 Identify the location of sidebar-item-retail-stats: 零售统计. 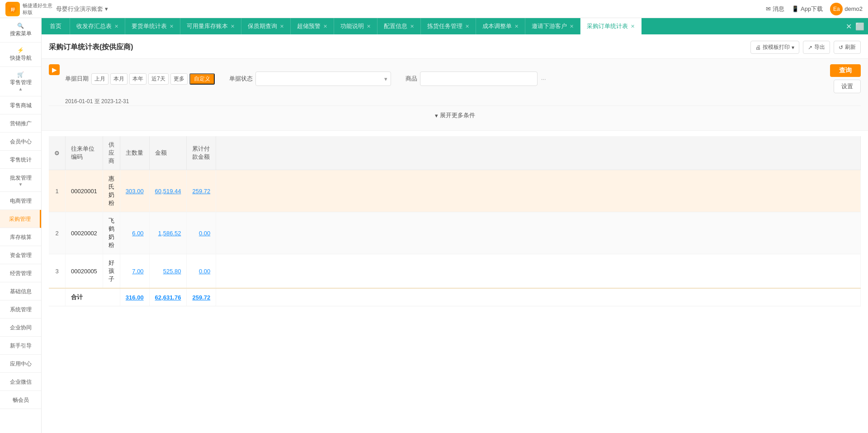
(21, 160).